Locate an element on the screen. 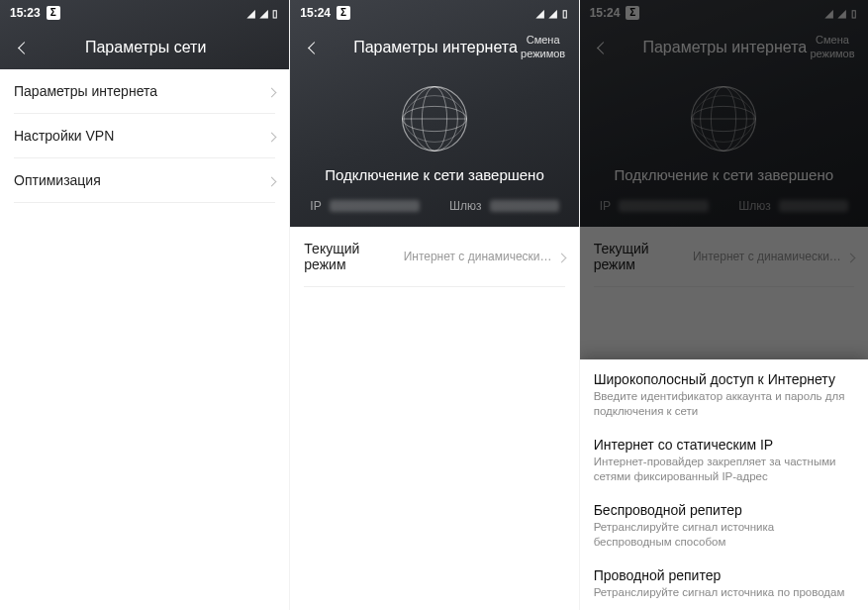  option-subtitle: Интернет-провайдер закрепляет за частным… is located at coordinates (724, 469).